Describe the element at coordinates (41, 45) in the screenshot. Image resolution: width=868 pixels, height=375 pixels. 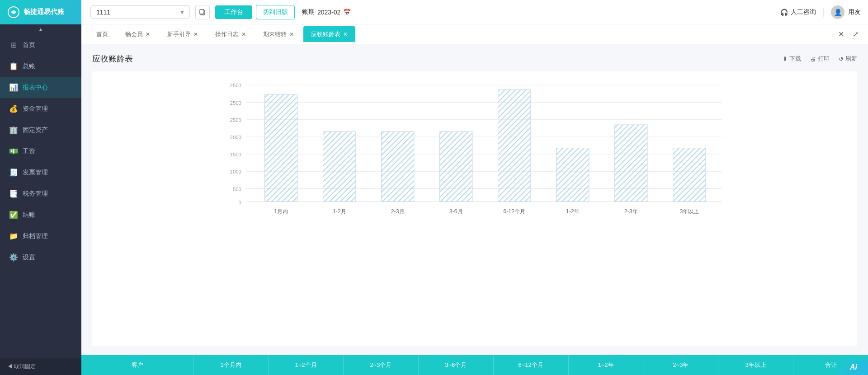
I see `sidebar-item-home: ⊞首页` at that location.